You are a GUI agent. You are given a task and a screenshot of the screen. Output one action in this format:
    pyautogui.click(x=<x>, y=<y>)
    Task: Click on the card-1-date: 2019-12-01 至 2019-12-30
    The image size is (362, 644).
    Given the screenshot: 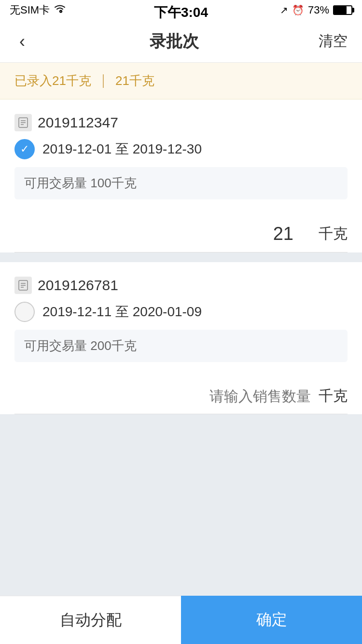 What is the action you would take?
    pyautogui.click(x=122, y=149)
    